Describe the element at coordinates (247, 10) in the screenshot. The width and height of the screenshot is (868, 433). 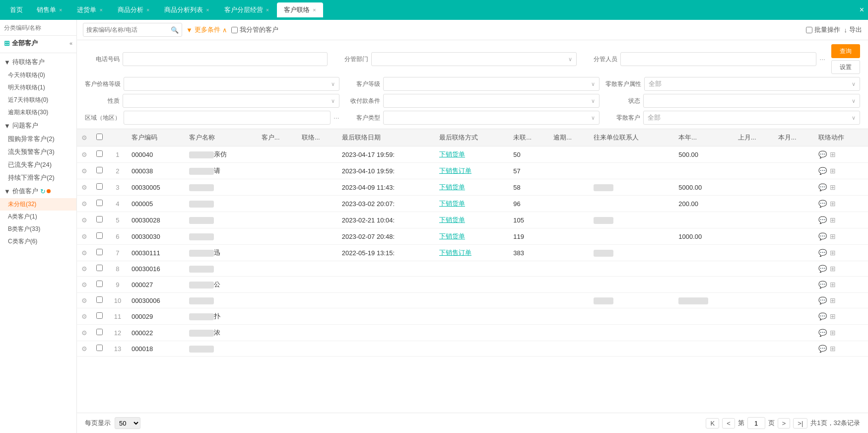
I see `tab-customer-mgmt: 客户分层经营 ×` at that location.